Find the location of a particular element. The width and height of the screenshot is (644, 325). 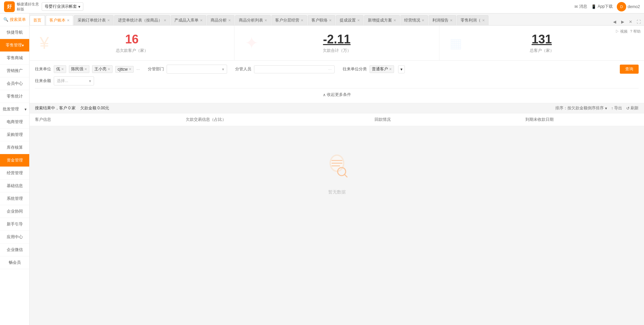

help-button: ? 帮助 is located at coordinates (636, 32).